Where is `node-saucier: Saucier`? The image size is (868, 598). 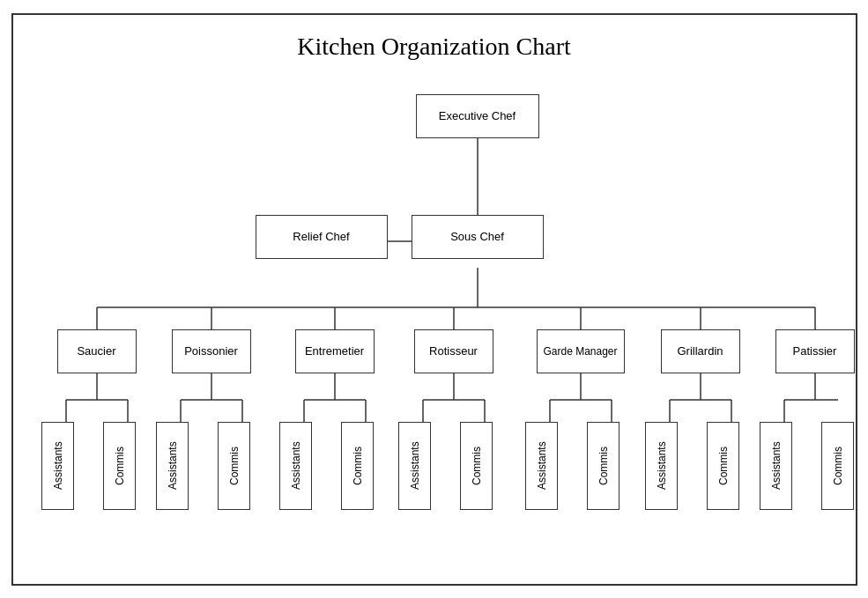
node-saucier: Saucier is located at coordinates (97, 351).